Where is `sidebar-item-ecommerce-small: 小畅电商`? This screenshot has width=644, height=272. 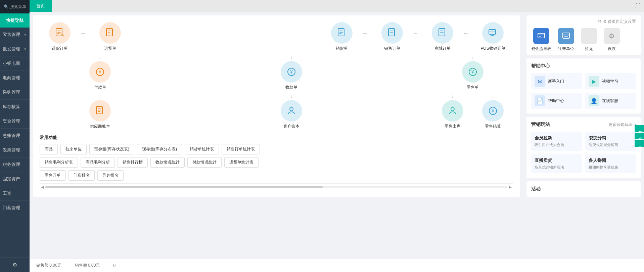
sidebar-item-ecommerce-small: 小畅电商 is located at coordinates (15, 64).